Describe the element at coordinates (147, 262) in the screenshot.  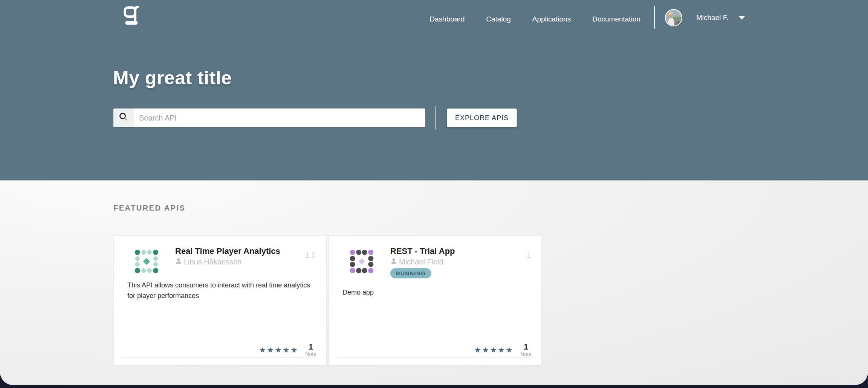
I see `green-diamond-grid-icon` at that location.